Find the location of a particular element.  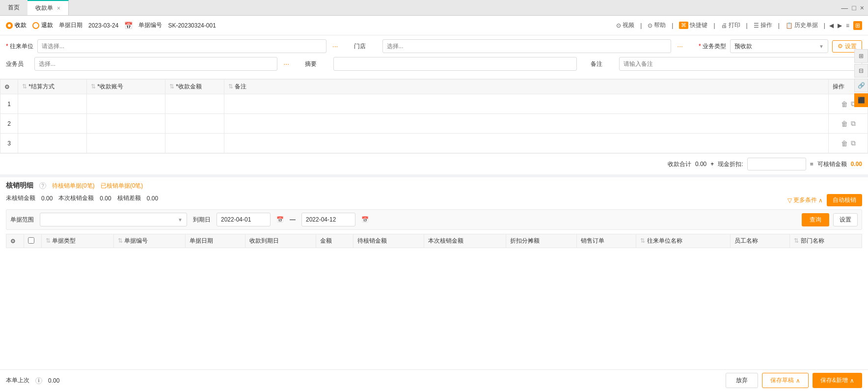

select-all-checkbox is located at coordinates (31, 241).